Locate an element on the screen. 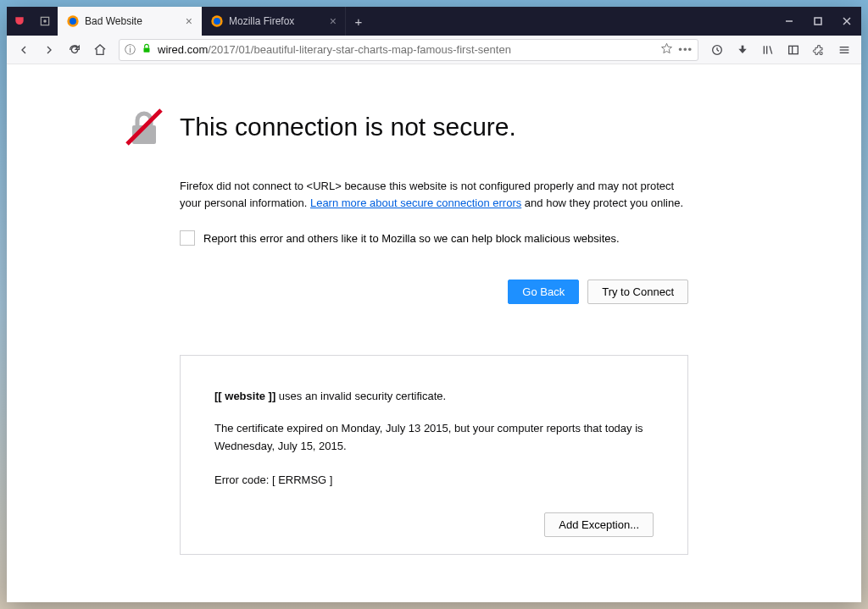  site-placeholder: [[ website ]] is located at coordinates (245, 396).